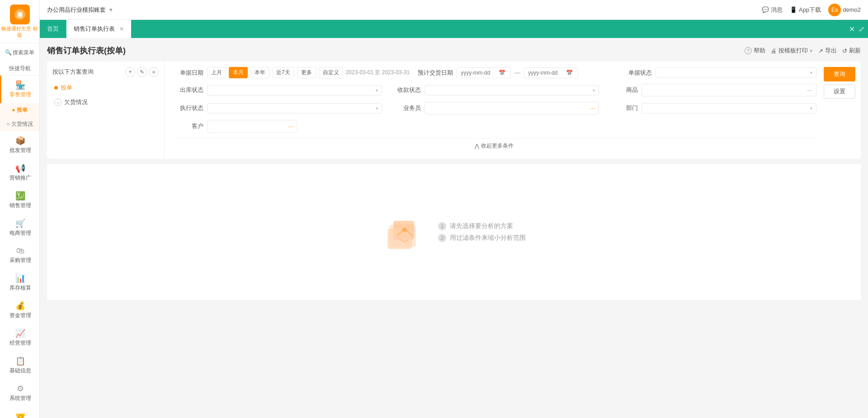 The width and height of the screenshot is (868, 418). What do you see at coordinates (20, 168) in the screenshot?
I see `marketing-icon: 📢` at bounding box center [20, 168].